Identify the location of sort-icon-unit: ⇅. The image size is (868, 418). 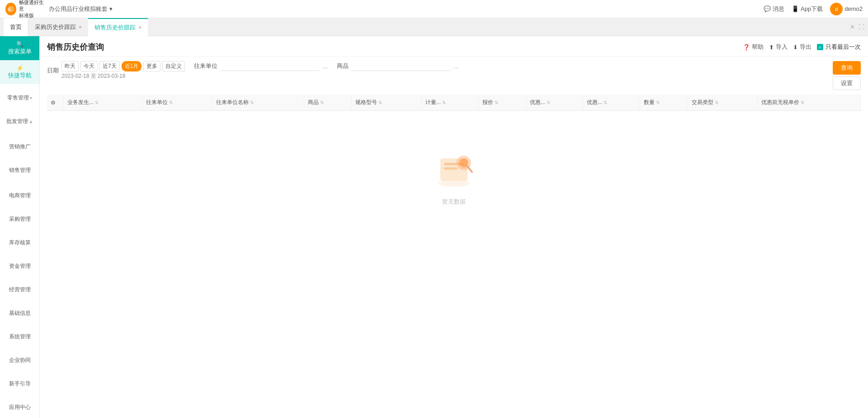
(444, 102).